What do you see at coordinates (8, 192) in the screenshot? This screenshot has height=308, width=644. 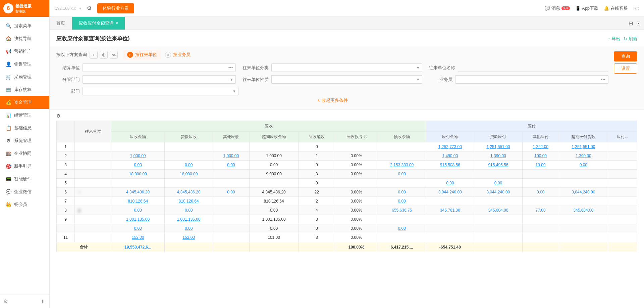 I see `wechat-icon: 💬` at bounding box center [8, 192].